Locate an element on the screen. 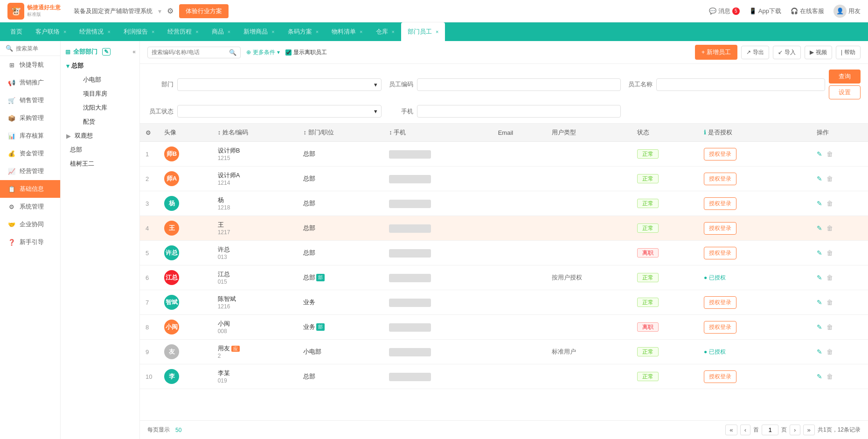 The image size is (868, 439). dept-collapse-icon: « is located at coordinates (134, 52).